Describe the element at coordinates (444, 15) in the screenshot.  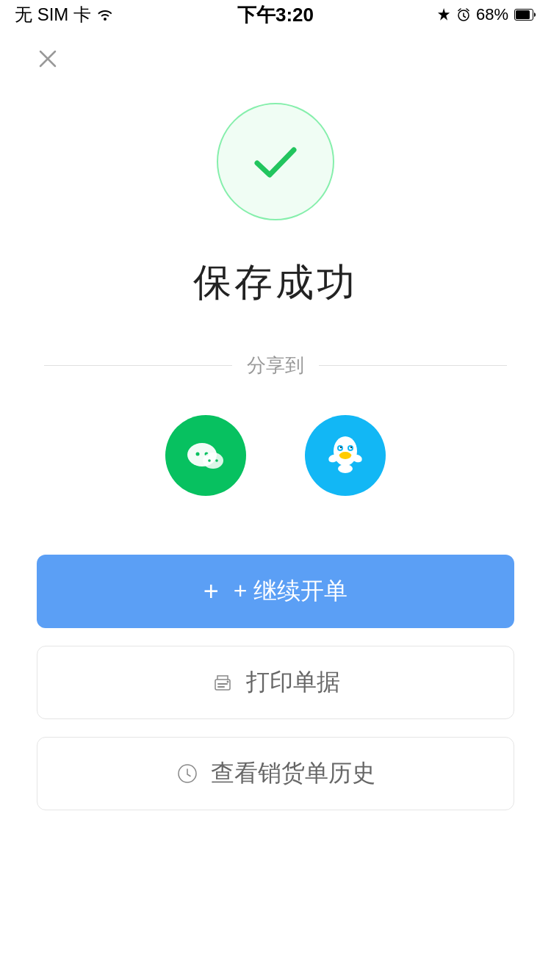
I see `location-icon` at that location.